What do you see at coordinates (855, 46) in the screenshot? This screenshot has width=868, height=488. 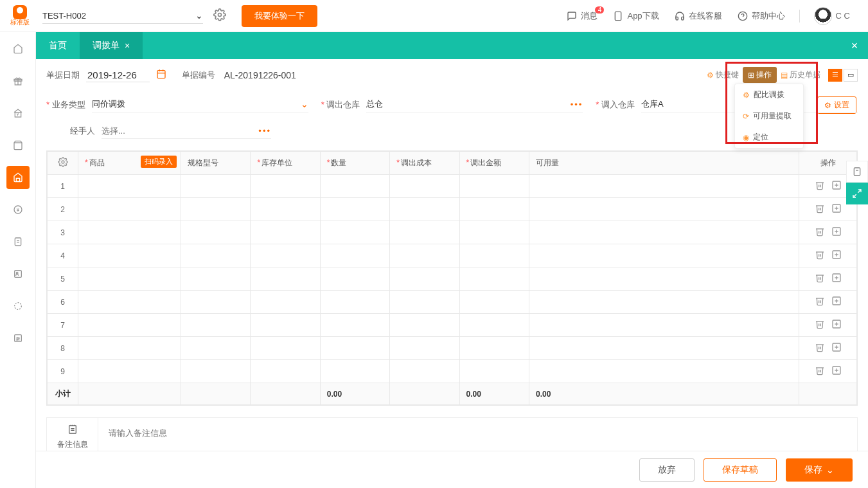 I see `close-all-tabs: ×` at bounding box center [855, 46].